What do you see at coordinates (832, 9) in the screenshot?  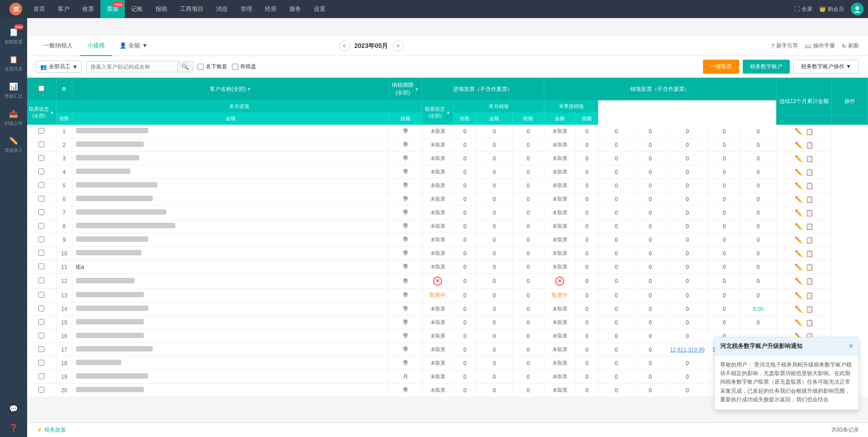 I see `member-button: 👑 购会员` at bounding box center [832, 9].